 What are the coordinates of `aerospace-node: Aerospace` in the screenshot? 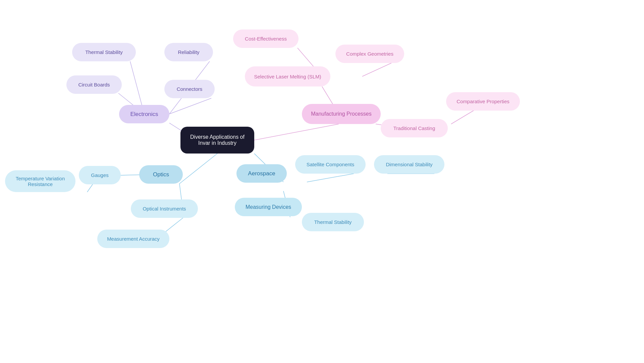 It's located at (262, 174).